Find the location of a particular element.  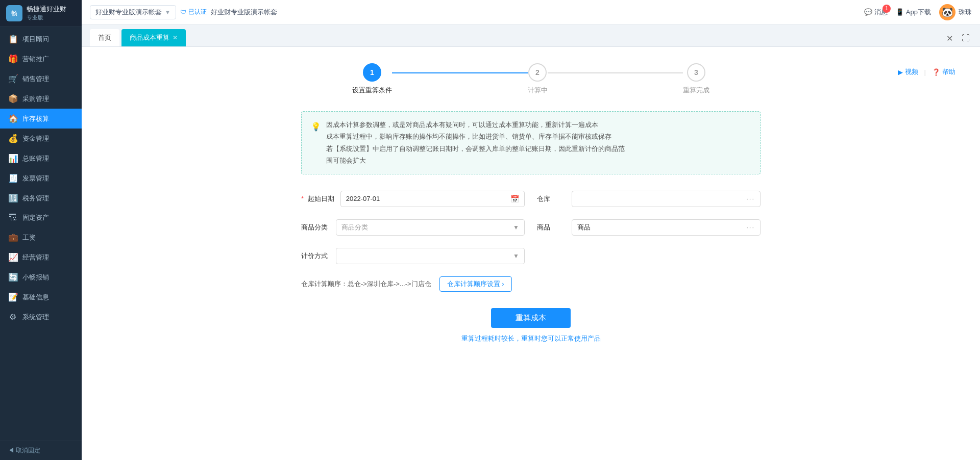

ledger-icon: 📊 is located at coordinates (13, 158).